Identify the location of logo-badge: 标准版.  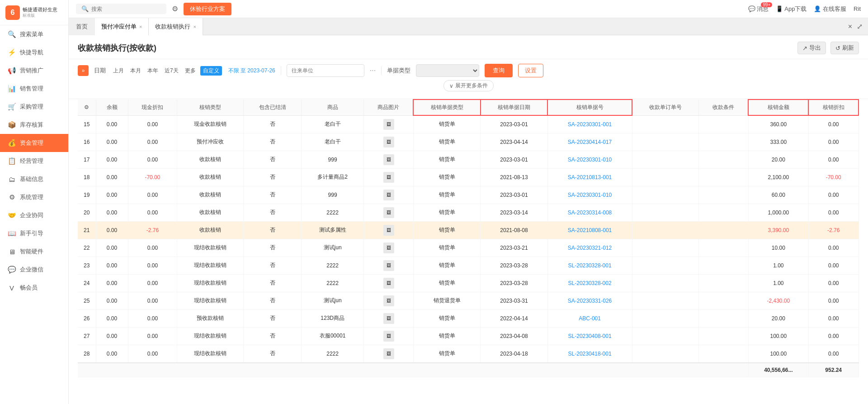
(40, 15).